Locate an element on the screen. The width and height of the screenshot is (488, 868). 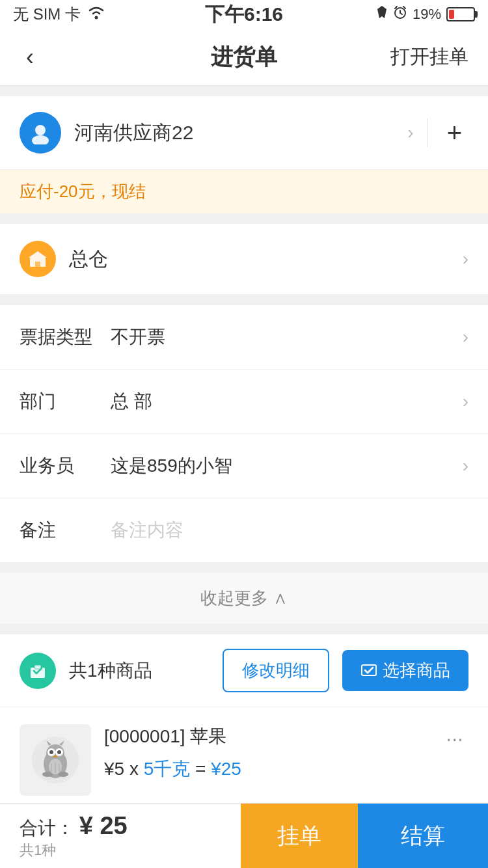
total-value: ¥25 is located at coordinates (226, 769).